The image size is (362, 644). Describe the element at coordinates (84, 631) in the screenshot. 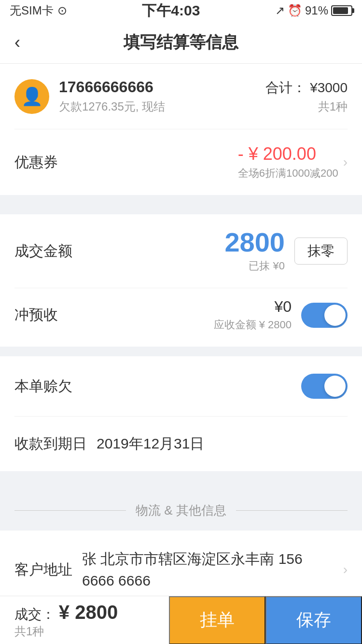

I see `deal-count: 共1种` at that location.